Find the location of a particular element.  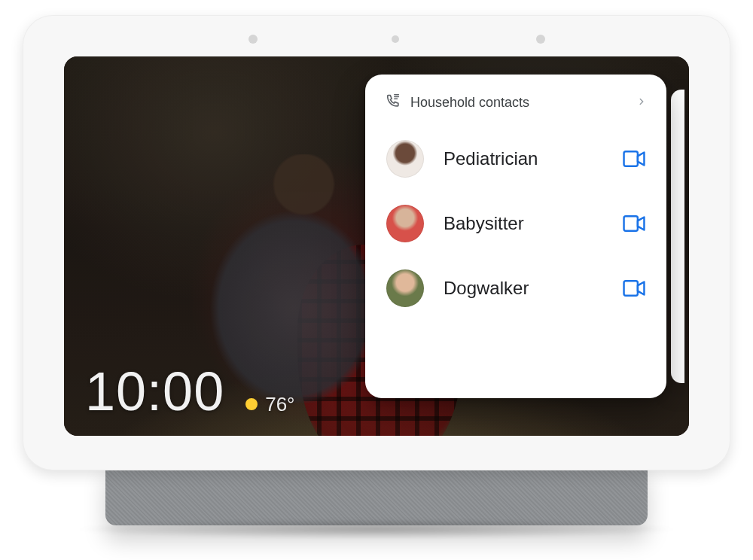

contact-row: Dogwalker is located at coordinates (516, 288).